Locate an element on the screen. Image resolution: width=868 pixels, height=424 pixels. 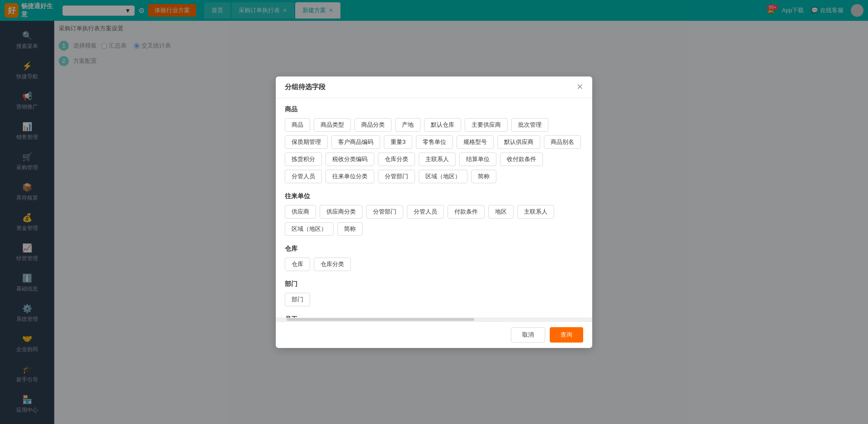
section-warehouse: 仓库 仓库 仓库分类 is located at coordinates (434, 258).